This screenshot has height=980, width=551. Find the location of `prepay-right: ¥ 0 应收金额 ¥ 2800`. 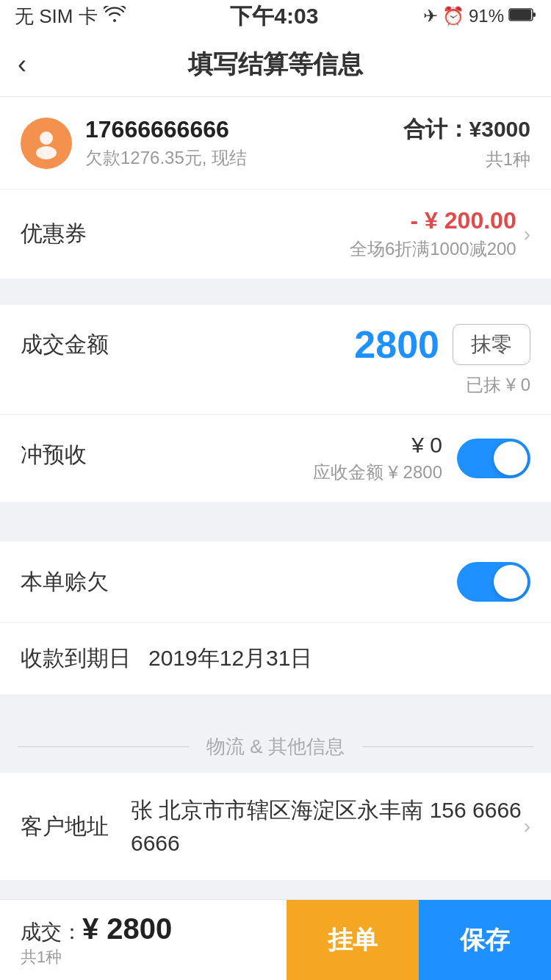

prepay-right: ¥ 0 应收金额 ¥ 2800 is located at coordinates (422, 458).